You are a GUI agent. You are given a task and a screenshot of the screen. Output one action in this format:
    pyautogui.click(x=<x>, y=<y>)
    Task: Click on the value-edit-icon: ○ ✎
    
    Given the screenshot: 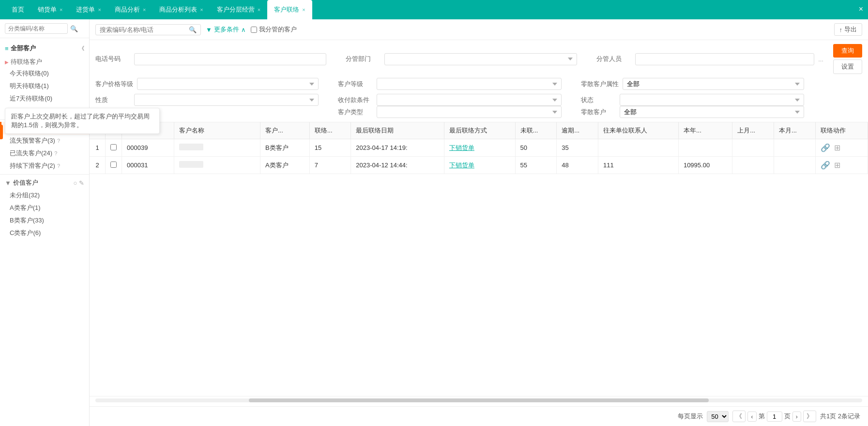 What is the action you would take?
    pyautogui.click(x=79, y=183)
    